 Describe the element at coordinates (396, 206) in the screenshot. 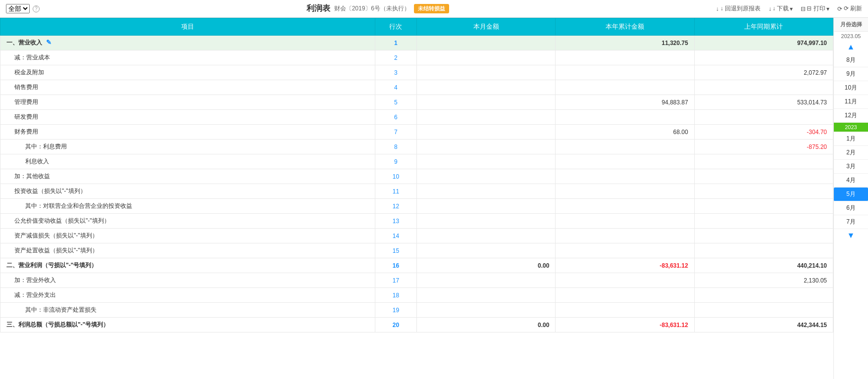

I see `row-number: 12` at that location.